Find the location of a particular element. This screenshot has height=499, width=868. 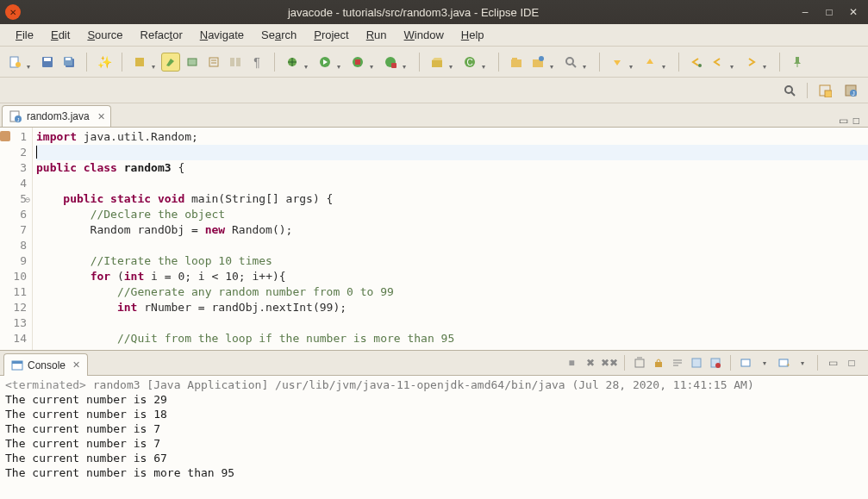

console-tabbar: Console ✕ ■ ✖ ✖✖ ▾ + ▾ ▭ □ is located at coordinates (434, 363).